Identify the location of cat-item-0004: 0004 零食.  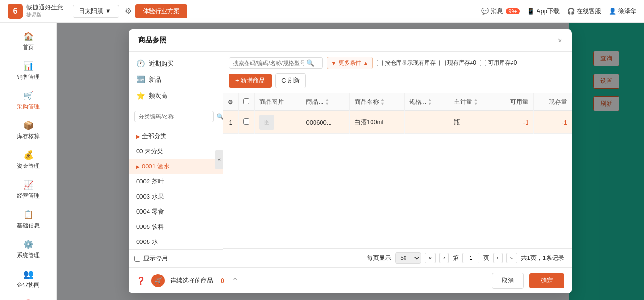
(175, 212).